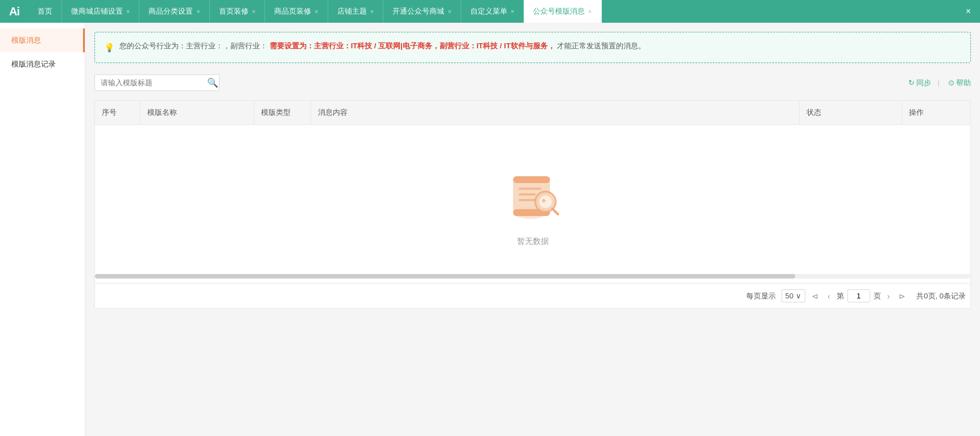  I want to click on help-label: 帮助, so click(964, 83).